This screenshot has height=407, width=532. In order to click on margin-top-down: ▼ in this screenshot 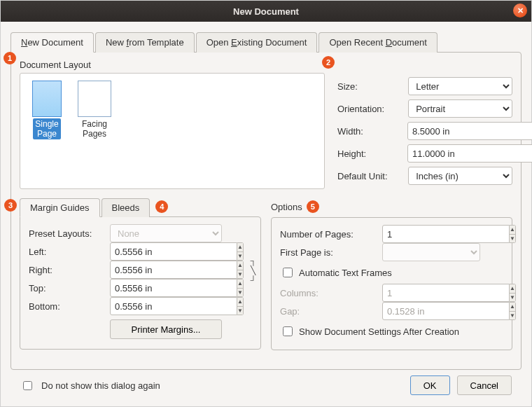, I will do `click(240, 293)`.